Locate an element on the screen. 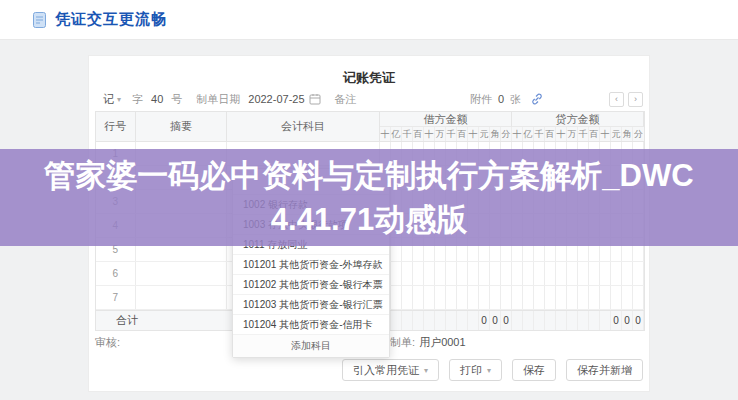 The width and height of the screenshot is (738, 400). credit-group-header: 贷方金额 十亿千百十万千百十元角分 is located at coordinates (578, 126).